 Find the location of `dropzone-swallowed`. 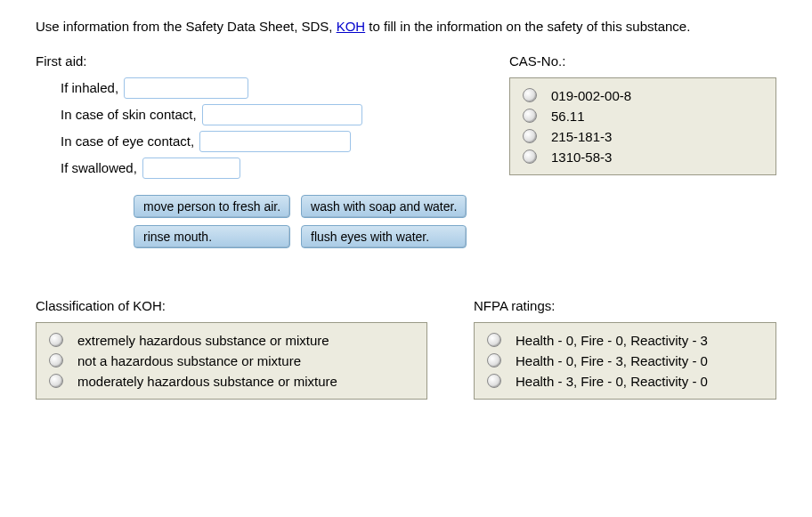

dropzone-swallowed is located at coordinates (191, 168).